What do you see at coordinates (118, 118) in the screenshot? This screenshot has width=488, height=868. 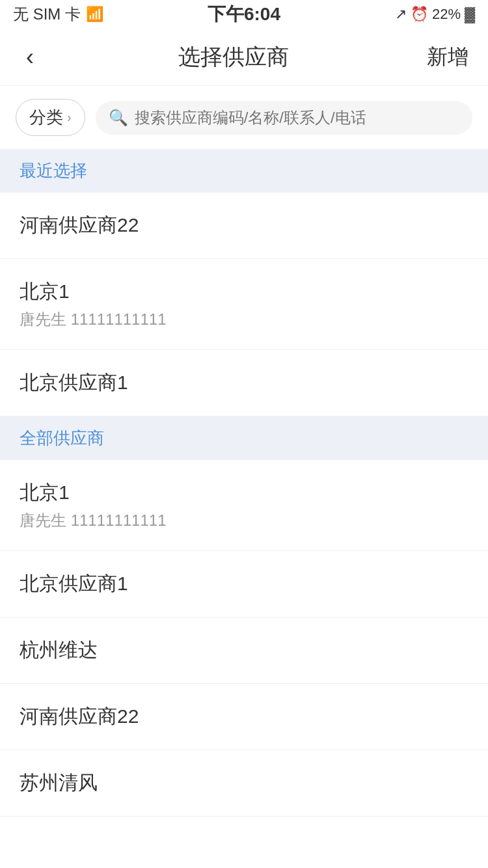 I see `search-icon: 🔍` at bounding box center [118, 118].